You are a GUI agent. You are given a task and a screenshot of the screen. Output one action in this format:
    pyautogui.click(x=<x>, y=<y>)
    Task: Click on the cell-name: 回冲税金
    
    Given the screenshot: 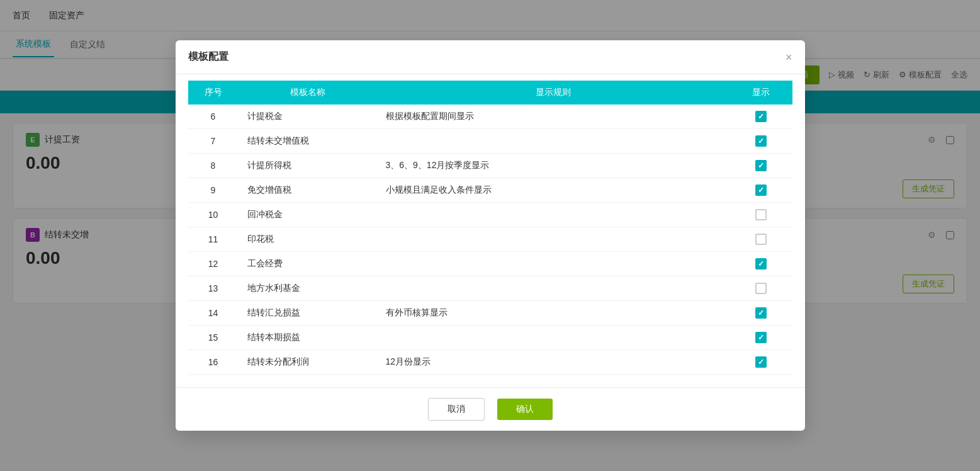 What is the action you would take?
    pyautogui.click(x=308, y=215)
    